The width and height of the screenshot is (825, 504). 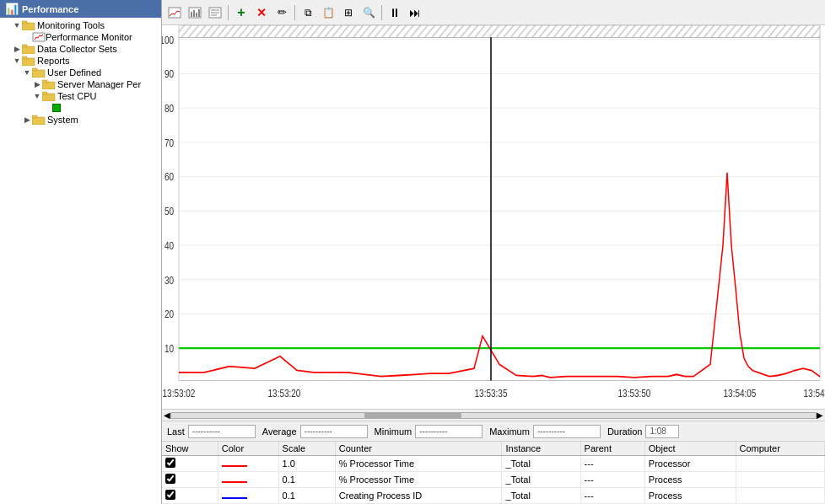 What do you see at coordinates (62, 120) in the screenshot?
I see `system-label: System` at bounding box center [62, 120].